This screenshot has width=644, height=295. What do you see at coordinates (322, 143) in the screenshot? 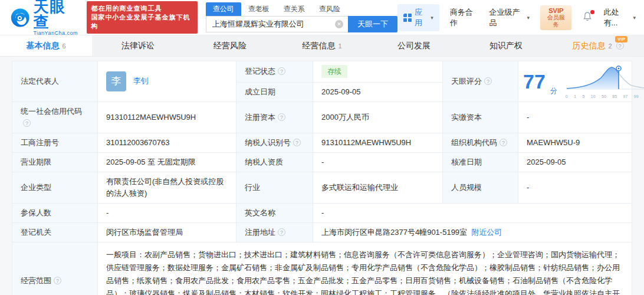
I see `table-row: 工商注册号 310112003670763 纳税人识别号? 91310112MA…` at bounding box center [322, 143].